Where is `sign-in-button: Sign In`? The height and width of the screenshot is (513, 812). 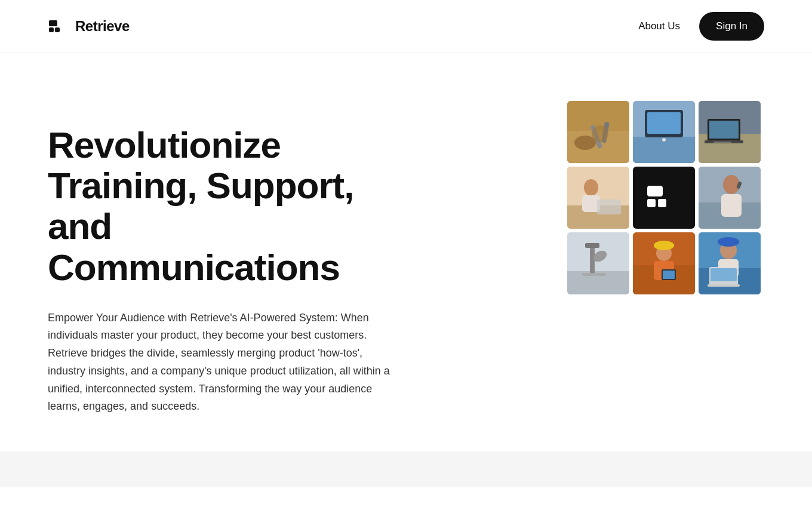
sign-in-button: Sign In is located at coordinates (732, 26).